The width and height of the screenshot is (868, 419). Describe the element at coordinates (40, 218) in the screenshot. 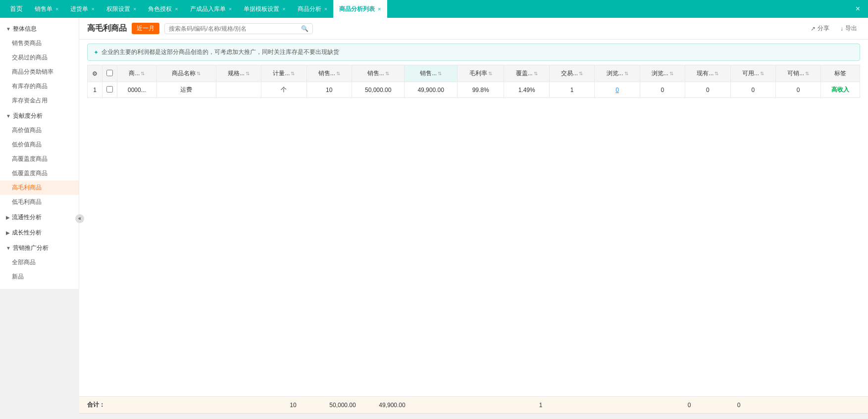

I see `sidebar-section-liquidity-title: ▶ 流通性分析` at that location.